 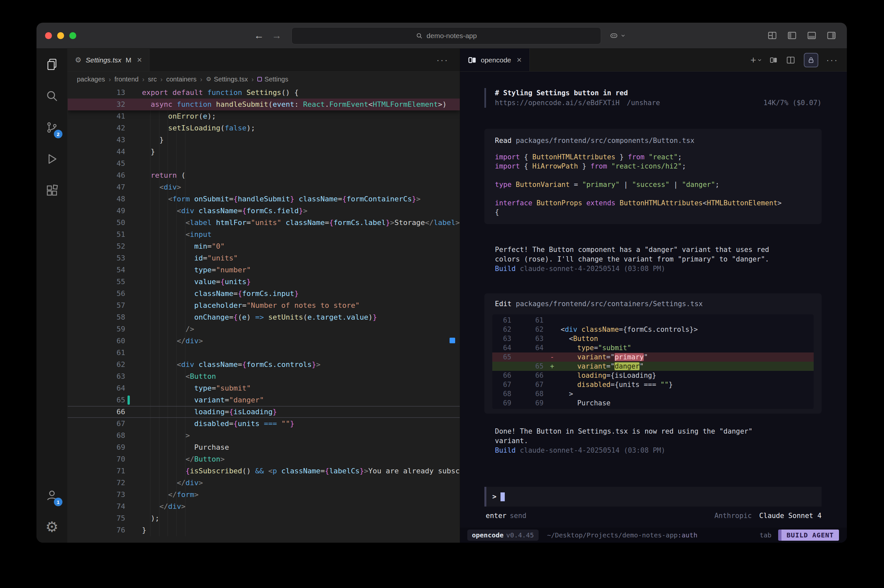 What do you see at coordinates (264, 436) in the screenshot?
I see `code-line: 68 >` at bounding box center [264, 436].